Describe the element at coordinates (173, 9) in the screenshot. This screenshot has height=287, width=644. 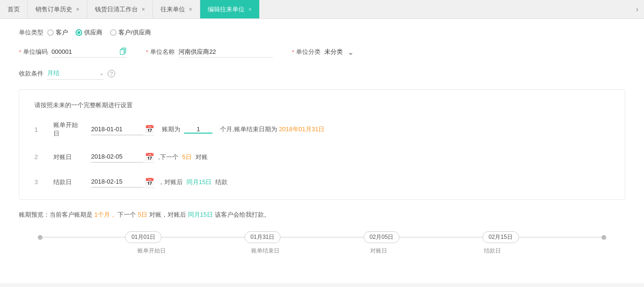
I see `tab-partner-unit-label: 往来单位` at that location.